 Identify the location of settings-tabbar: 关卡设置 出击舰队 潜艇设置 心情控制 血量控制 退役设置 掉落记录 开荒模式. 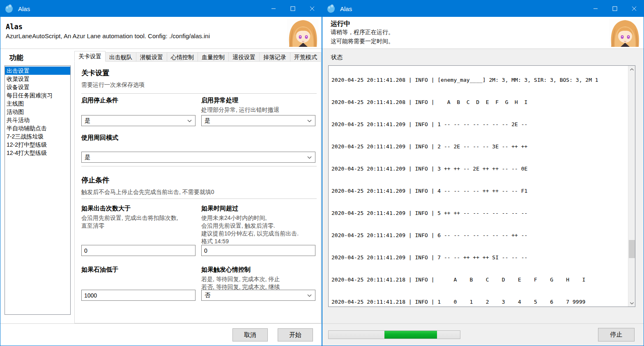
(198, 56).